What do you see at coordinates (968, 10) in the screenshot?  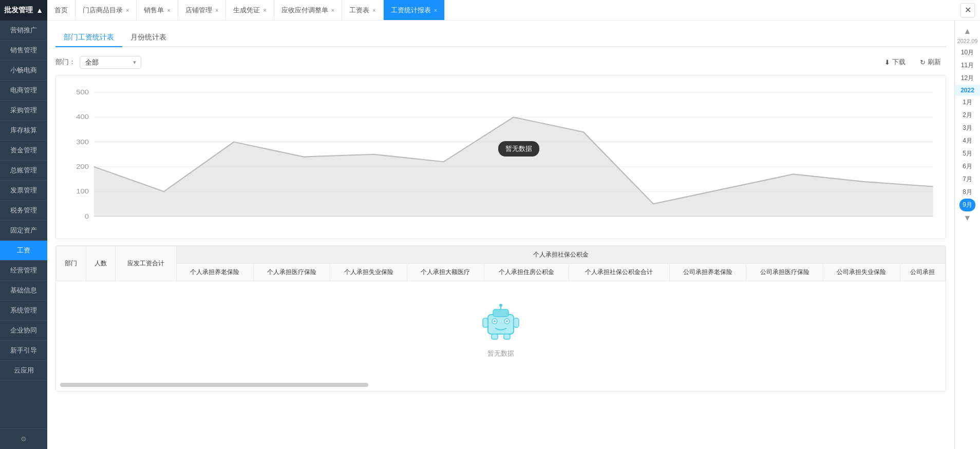 I see `close-all-button: ✕` at bounding box center [968, 10].